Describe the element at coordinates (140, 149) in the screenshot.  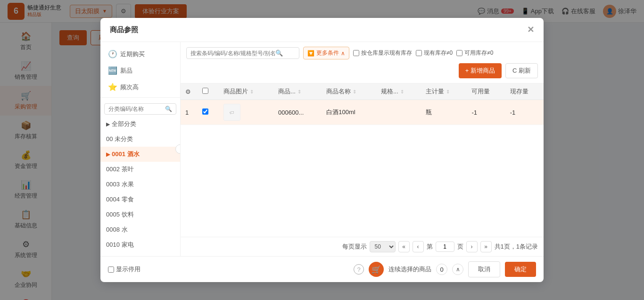
I see `modal-left-panel: 🕐 近期购买 🆕 新品 ⭐ 频次高 🔍` at that location.